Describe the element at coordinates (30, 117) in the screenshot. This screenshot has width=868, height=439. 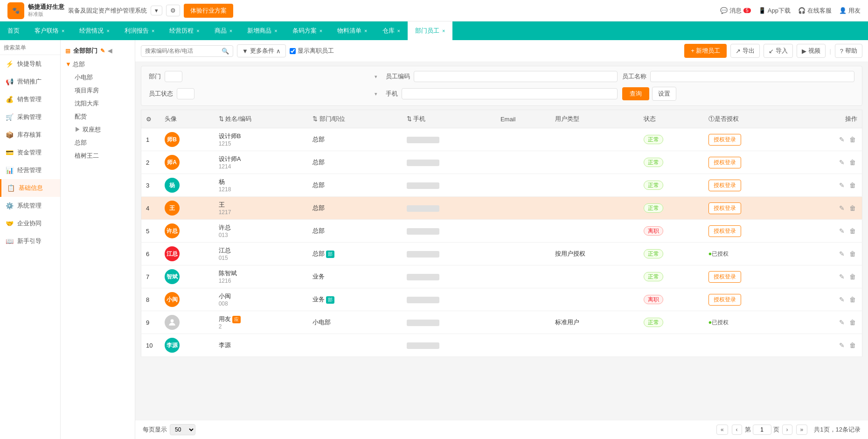
I see `sidebar-item-purchase: 🛒 采购管理` at that location.